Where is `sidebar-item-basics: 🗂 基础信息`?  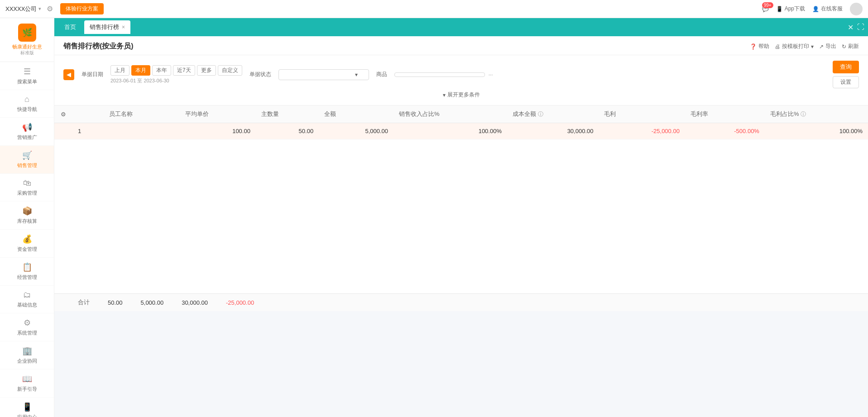
sidebar-item-basics: 🗂 基础信息 is located at coordinates (27, 300).